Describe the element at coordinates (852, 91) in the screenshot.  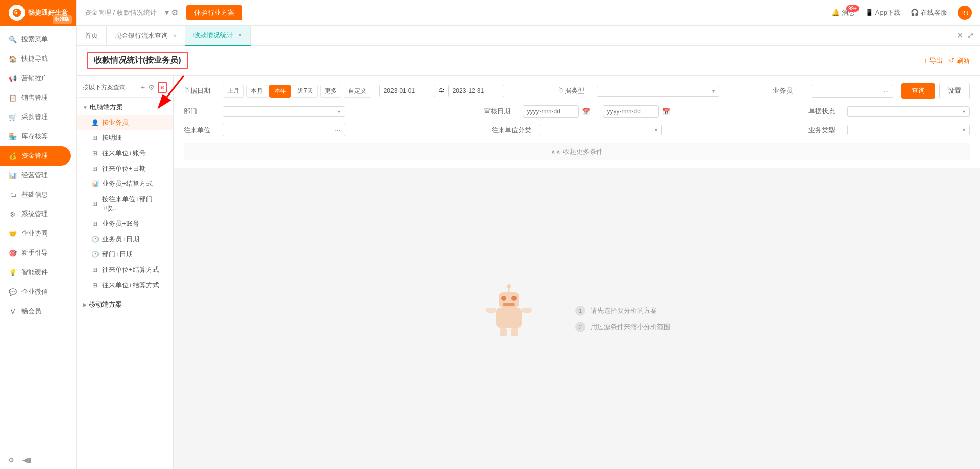
I see `staff-select: ···` at that location.